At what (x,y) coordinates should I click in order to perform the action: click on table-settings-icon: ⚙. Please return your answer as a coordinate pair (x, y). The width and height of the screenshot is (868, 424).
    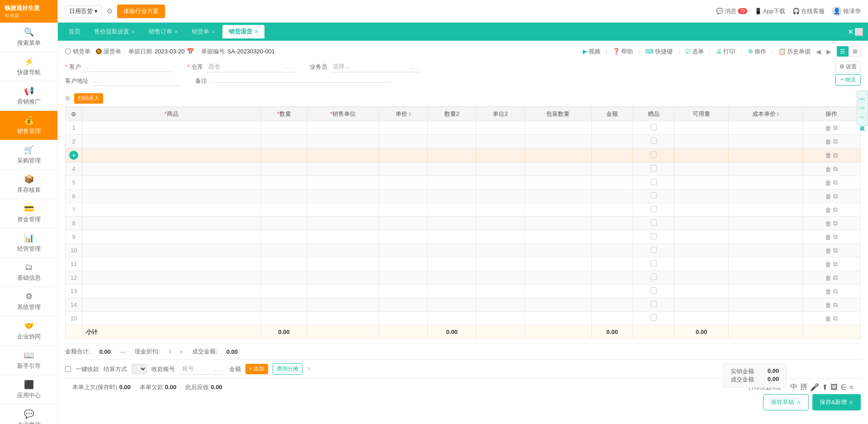
    Looking at the image, I should click on (68, 99).